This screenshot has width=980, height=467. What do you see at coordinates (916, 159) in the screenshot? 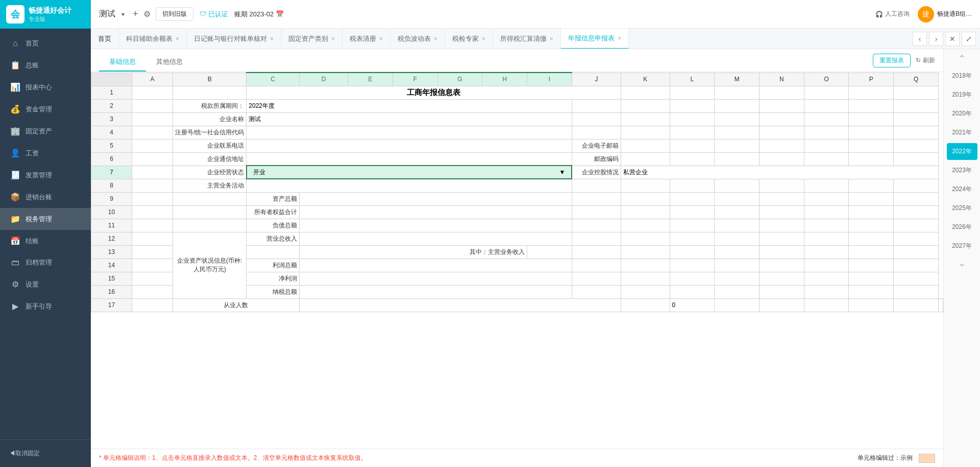
I see `cell-6-Q` at bounding box center [916, 159].